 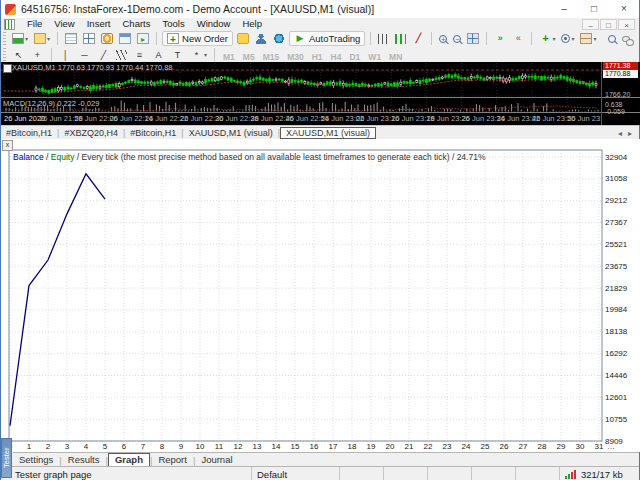 What do you see at coordinates (318, 57) in the screenshot?
I see `timeframe-h1-button: H1` at bounding box center [318, 57].